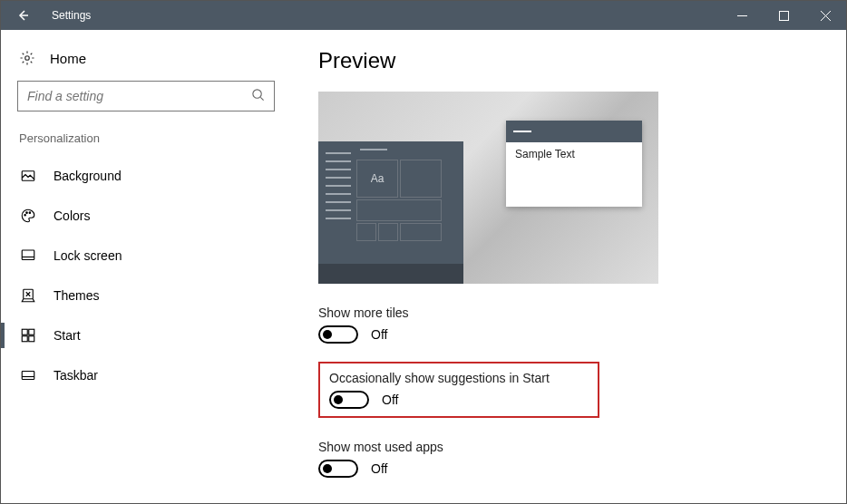 The width and height of the screenshot is (847, 504). Describe the element at coordinates (569, 325) in the screenshot. I see `setting-show-more-tiles: Show more tiles Off` at that location.